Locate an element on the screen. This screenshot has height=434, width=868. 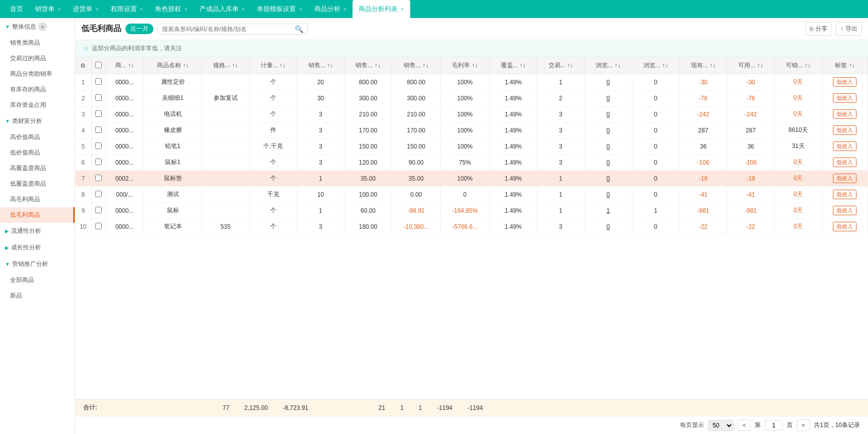
nav-product-analysis: 商品分析 × is located at coordinates (330, 9).